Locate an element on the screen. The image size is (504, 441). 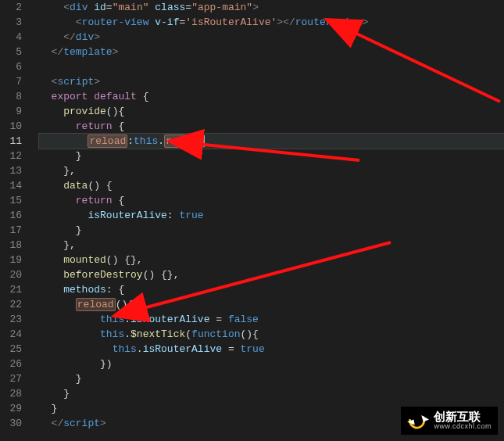
line-number: 16 is located at coordinates (11, 216).